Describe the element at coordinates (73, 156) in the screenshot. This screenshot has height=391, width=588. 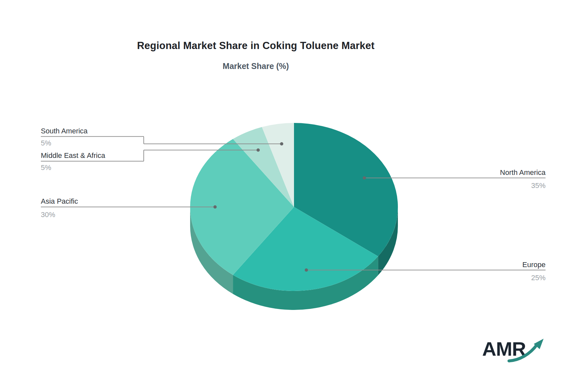
I see `slice-label-middle-east-and-africa: Middle East & Africa` at that location.